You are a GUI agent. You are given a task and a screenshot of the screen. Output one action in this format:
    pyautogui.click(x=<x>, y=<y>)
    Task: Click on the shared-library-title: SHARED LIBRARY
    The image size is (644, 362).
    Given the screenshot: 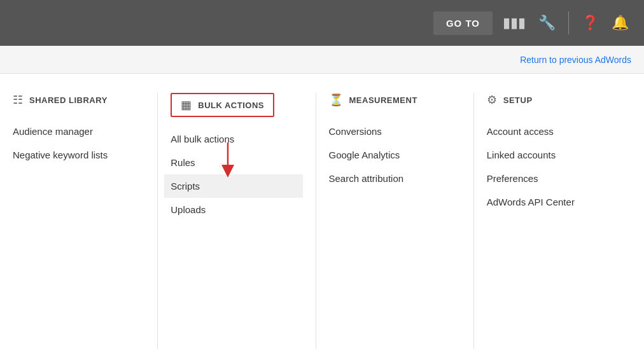 What is the action you would take?
    pyautogui.click(x=69, y=101)
    